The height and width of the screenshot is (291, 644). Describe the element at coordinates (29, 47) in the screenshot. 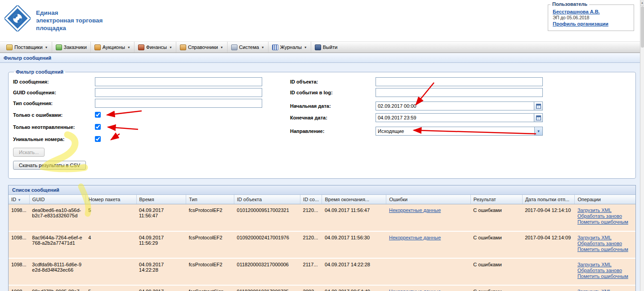

I see `menu-label: Поставщики` at that location.